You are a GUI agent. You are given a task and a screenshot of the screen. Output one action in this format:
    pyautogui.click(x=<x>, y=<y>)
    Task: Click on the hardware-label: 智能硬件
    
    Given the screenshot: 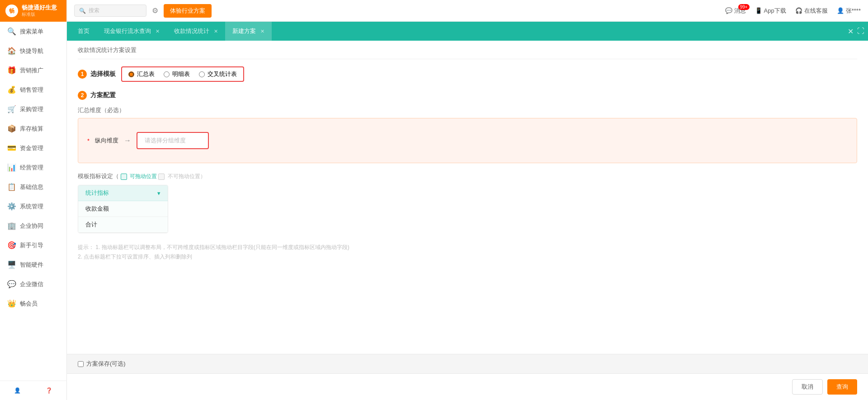 What is the action you would take?
    pyautogui.click(x=32, y=265)
    